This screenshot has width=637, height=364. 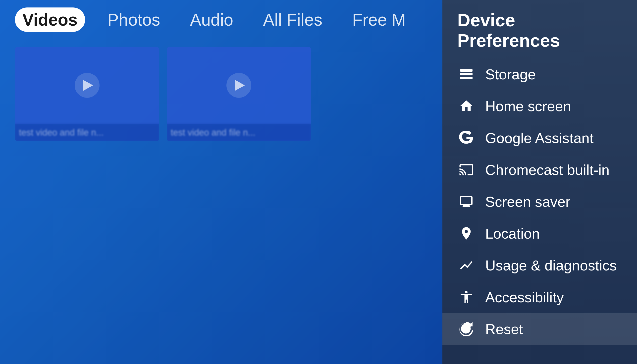 What do you see at coordinates (292, 20) in the screenshot?
I see `tab-allfiles: All Files` at bounding box center [292, 20].